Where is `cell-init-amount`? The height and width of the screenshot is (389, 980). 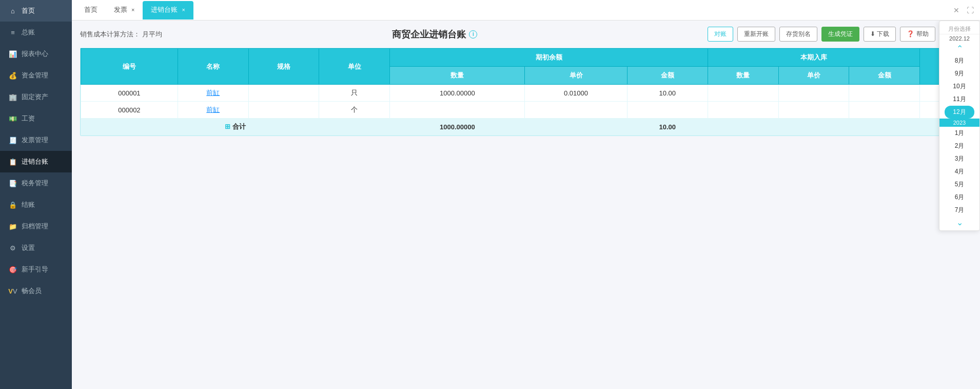 cell-init-amount is located at coordinates (667, 110).